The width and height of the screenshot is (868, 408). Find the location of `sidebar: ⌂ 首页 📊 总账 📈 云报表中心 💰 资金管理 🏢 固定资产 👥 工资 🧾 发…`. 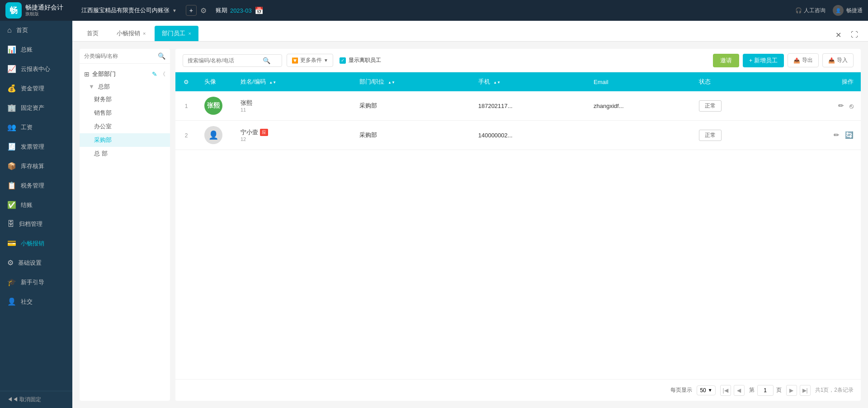

sidebar: ⌂ 首页 📊 总账 📈 云报表中心 💰 资金管理 🏢 固定资产 👥 工资 🧾 发… is located at coordinates (36, 214).